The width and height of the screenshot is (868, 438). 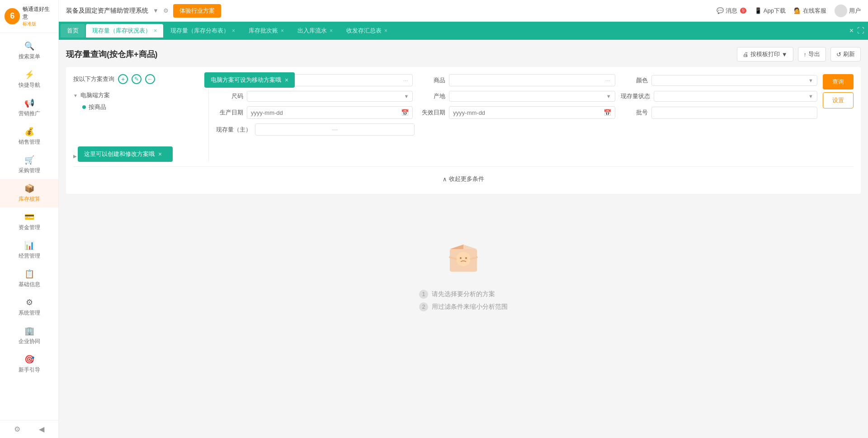 I want to click on collapse-up-icon: ∧, so click(x=445, y=179).